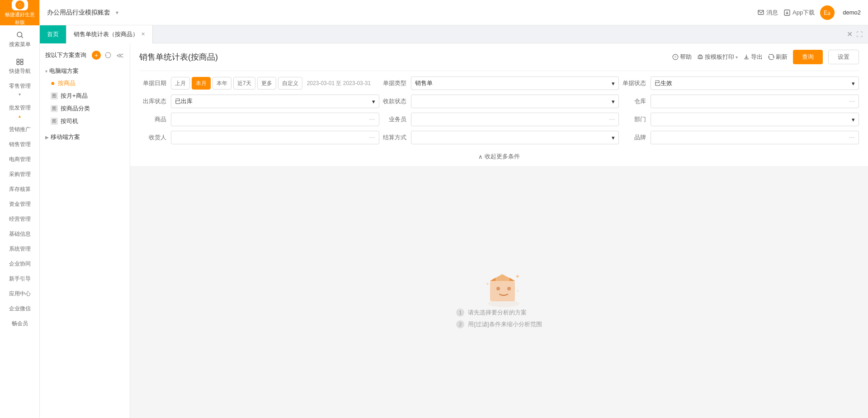  I want to click on warehouse-input: ···, so click(755, 101).